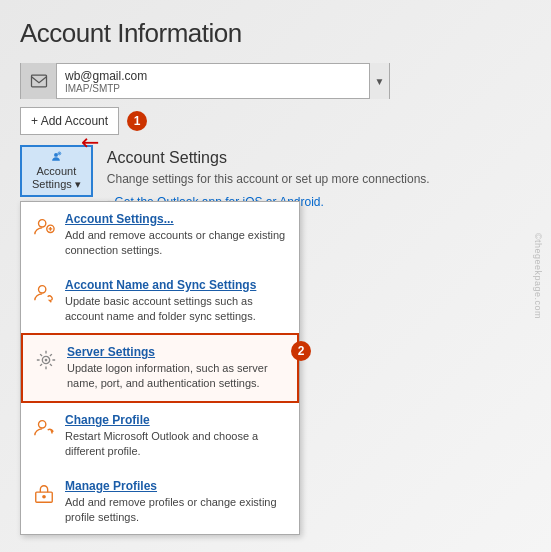 The image size is (551, 552). Describe the element at coordinates (70, 121) in the screenshot. I see `add-account-button: + Add Account` at that location.